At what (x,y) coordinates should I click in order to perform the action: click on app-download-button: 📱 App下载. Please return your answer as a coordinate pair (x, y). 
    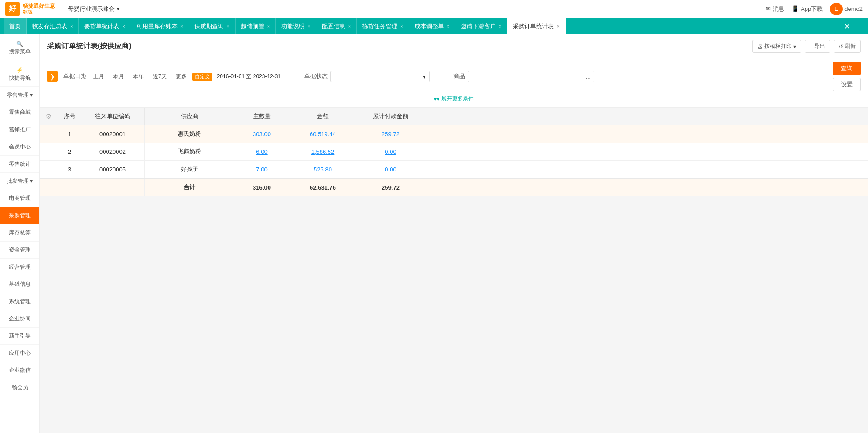
    Looking at the image, I should click on (807, 9).